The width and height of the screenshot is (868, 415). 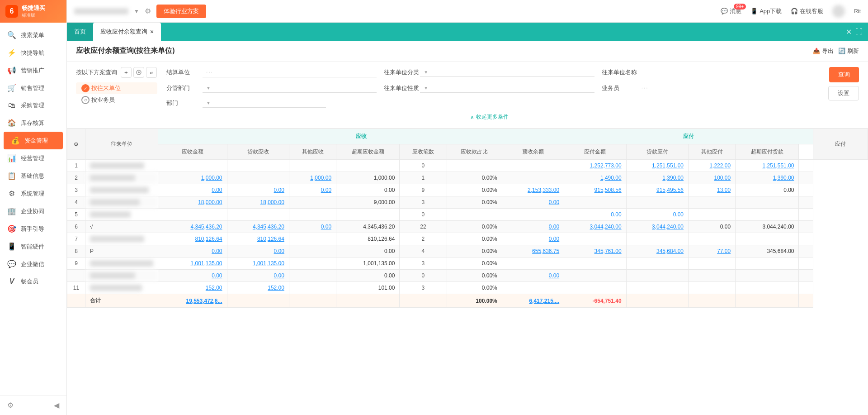 What do you see at coordinates (193, 263) in the screenshot?
I see `ar-amount: 1,001,135.00` at bounding box center [193, 263].